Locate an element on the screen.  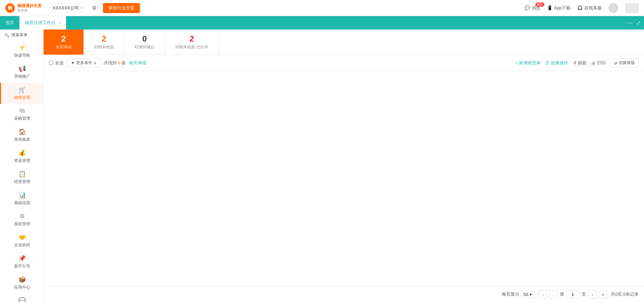
page-label-prefix: 第 is located at coordinates (562, 294).